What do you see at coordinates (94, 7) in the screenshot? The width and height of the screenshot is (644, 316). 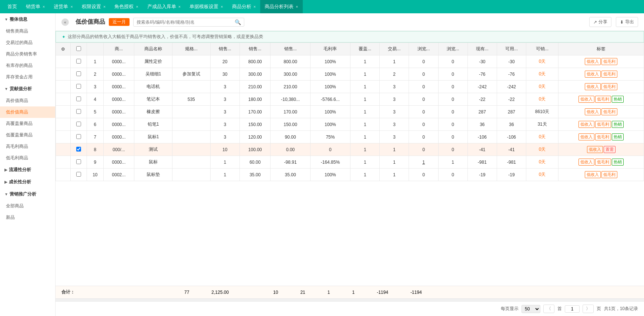 I see `nav-permissions: 权限设置 ×` at bounding box center [94, 7].